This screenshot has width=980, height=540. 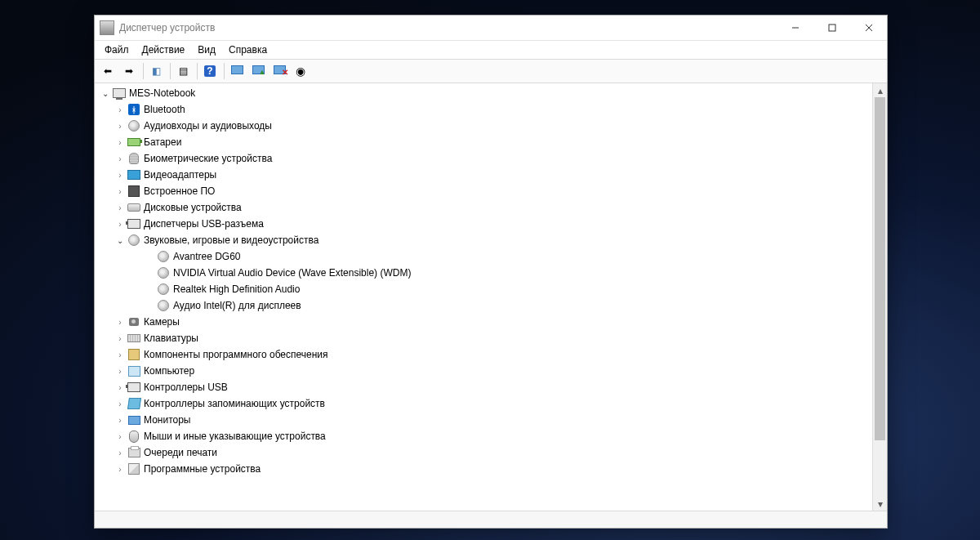 I want to click on tree-node-cat-15: ›Мониторы, so click(x=486, y=420).